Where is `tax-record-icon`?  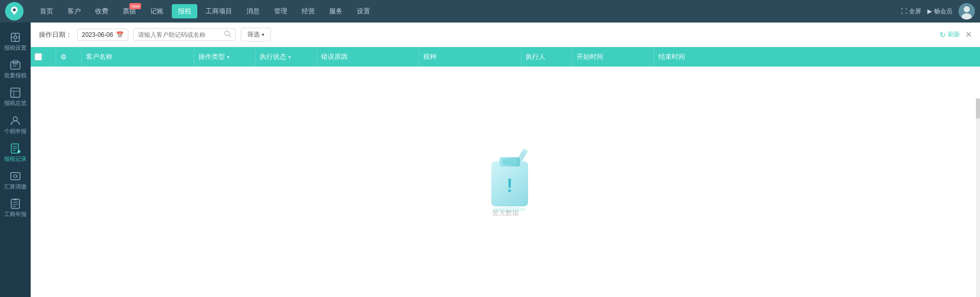 tax-record-icon is located at coordinates (15, 148).